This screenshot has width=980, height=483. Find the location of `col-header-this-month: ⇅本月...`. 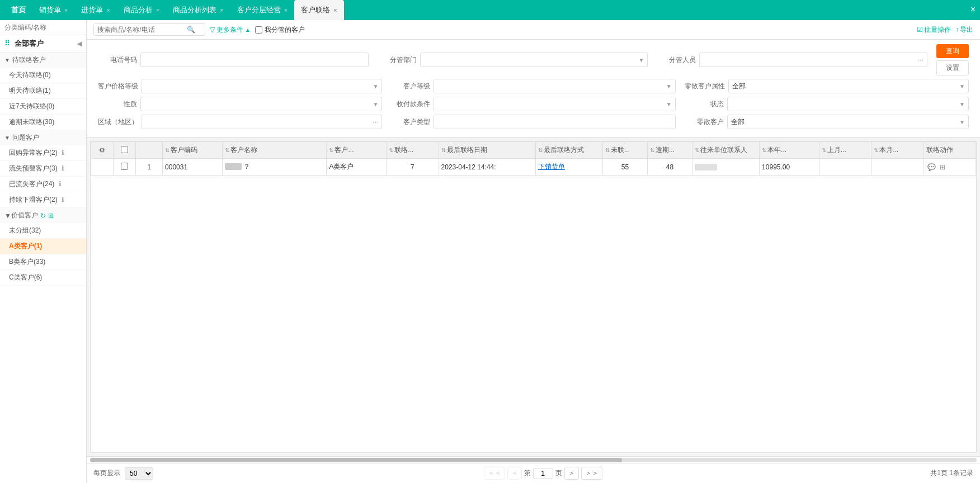

col-header-this-month: ⇅本月... is located at coordinates (897, 150).